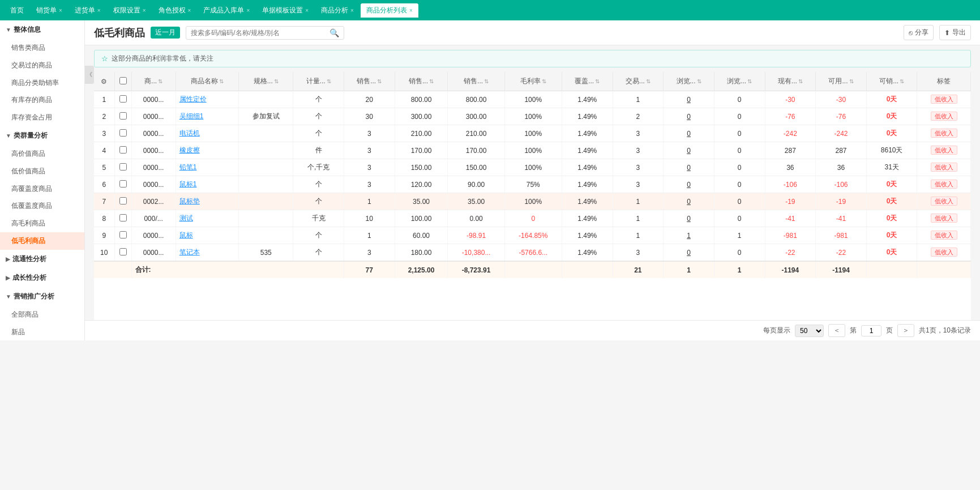 The width and height of the screenshot is (980, 490). What do you see at coordinates (165, 33) in the screenshot?
I see `time-badge: 近一月` at bounding box center [165, 33].